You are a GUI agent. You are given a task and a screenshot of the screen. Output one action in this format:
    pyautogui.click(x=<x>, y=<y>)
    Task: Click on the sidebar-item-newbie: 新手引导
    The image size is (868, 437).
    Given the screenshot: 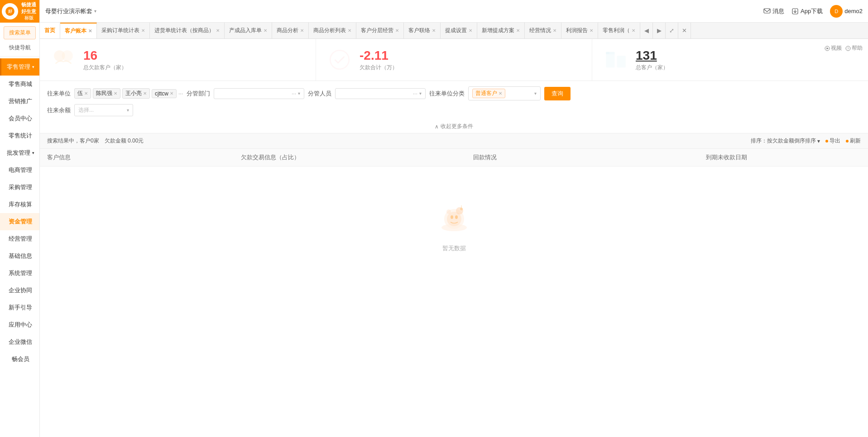 What is the action you would take?
    pyautogui.click(x=20, y=308)
    